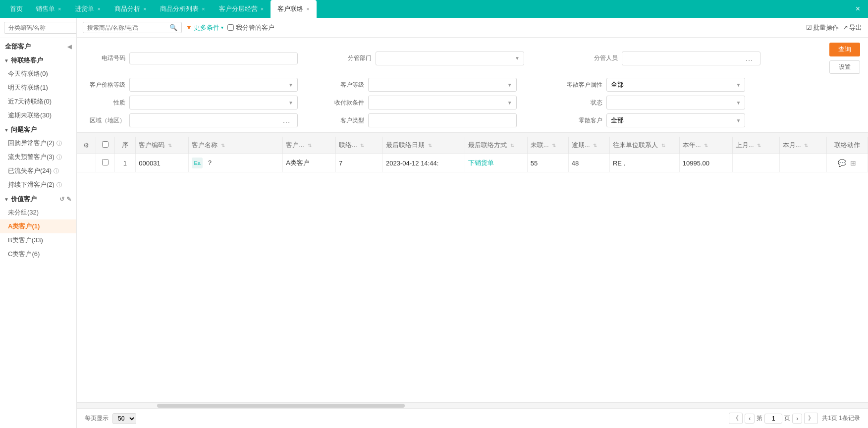  What do you see at coordinates (65, 199) in the screenshot?
I see `sidebar-value-actions: ↺ ✎` at bounding box center [65, 199].